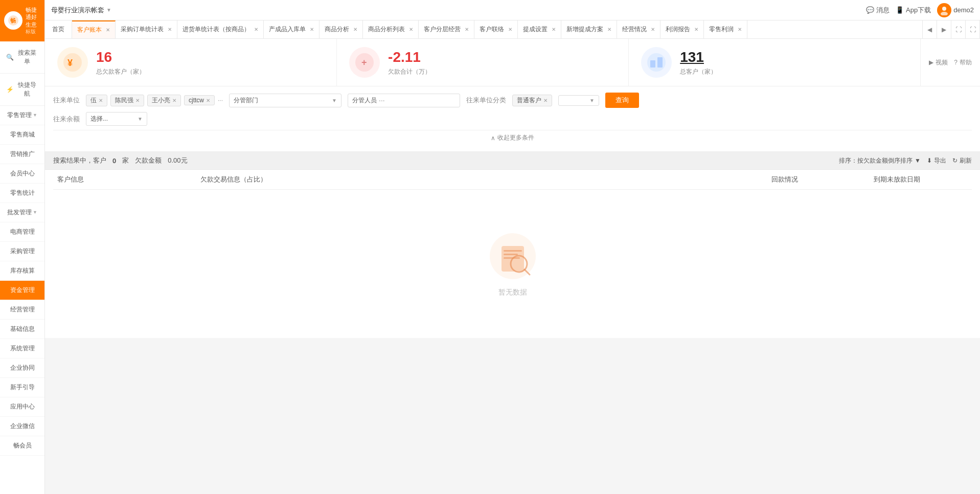  I want to click on sidebar-item-retail-mgmt: 零售管理 ▼, so click(22, 116).